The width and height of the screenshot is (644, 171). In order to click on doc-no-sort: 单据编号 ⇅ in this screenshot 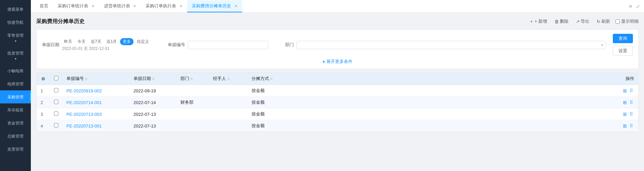, I will do `click(77, 79)`.